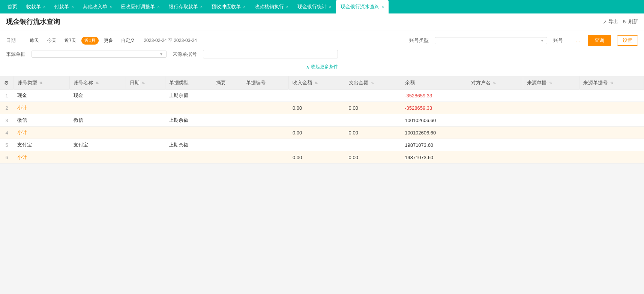  I want to click on header-actions: ↗ 导出 ↻ 刷新, so click(620, 22).